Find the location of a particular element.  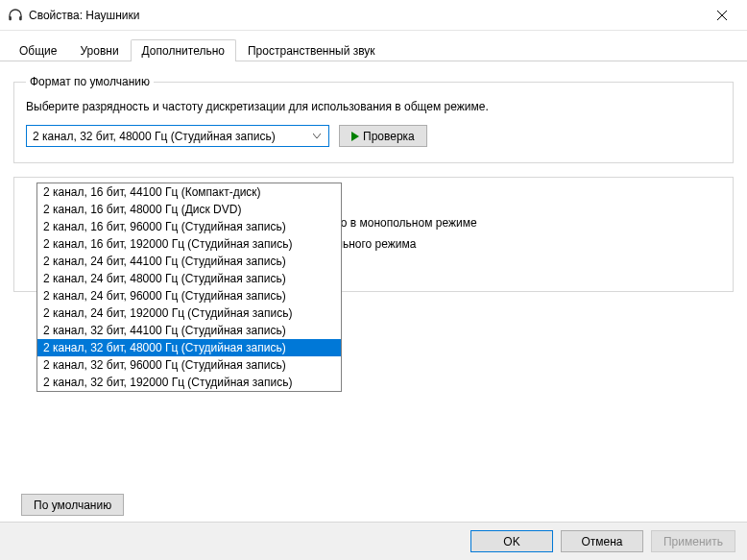

ok-button-label: OK is located at coordinates (511, 542).